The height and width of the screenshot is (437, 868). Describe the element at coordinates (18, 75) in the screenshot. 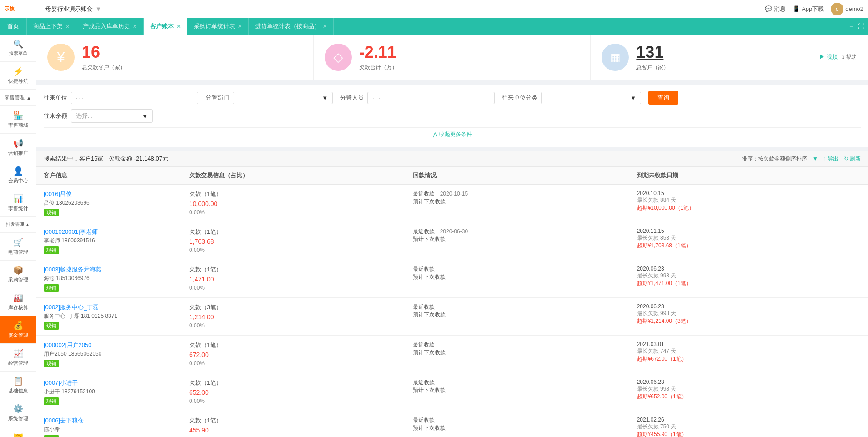

I see `sidebar-item-quick-nav: ⚡ 快捷导航` at that location.